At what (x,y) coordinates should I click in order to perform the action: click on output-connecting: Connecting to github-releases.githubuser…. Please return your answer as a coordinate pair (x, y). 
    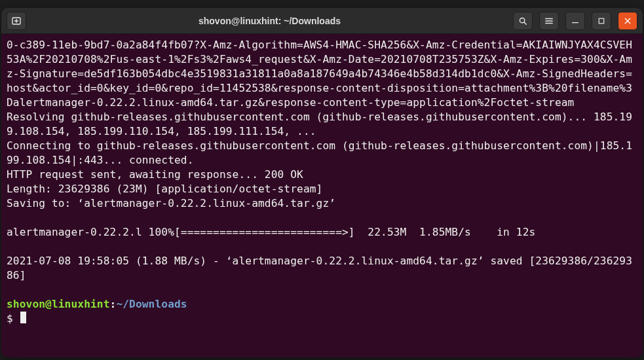
    Looking at the image, I should click on (320, 153).